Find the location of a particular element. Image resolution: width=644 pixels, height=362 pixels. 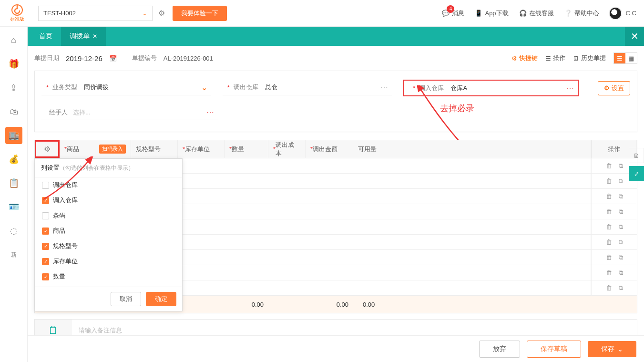

sidebar-clipboard-icon: 📋 is located at coordinates (14, 183).